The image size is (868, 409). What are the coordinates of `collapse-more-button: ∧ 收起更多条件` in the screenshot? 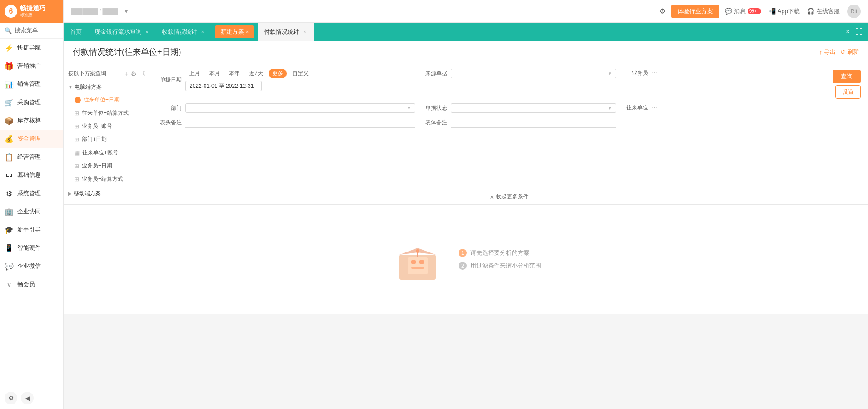 It's located at (509, 197).